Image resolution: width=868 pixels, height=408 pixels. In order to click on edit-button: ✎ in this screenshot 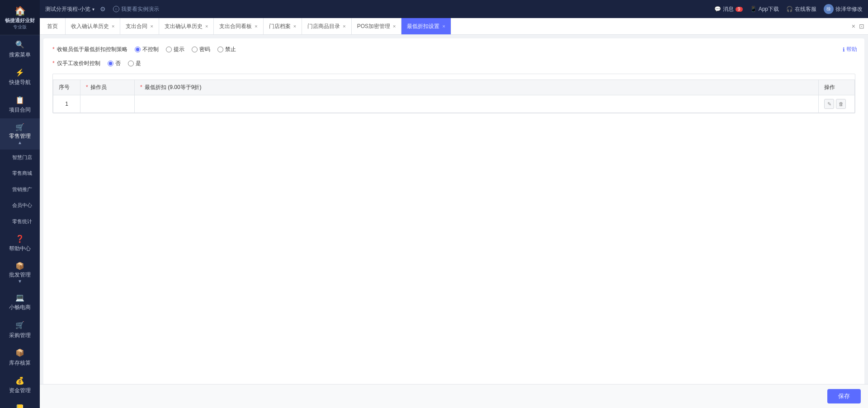, I will do `click(829, 104)`.